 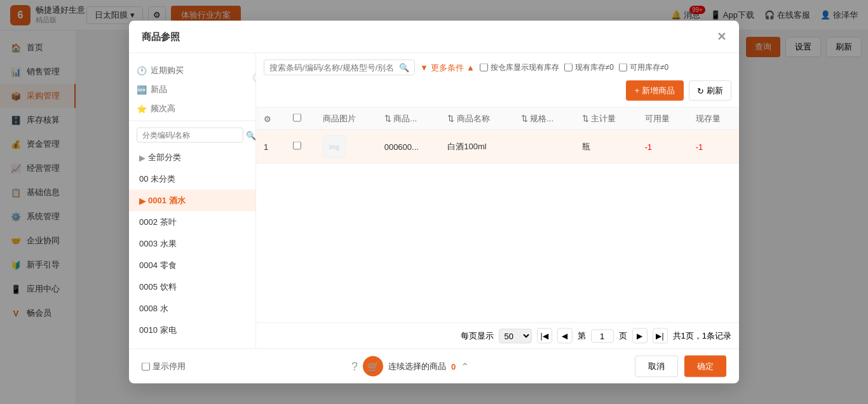 I want to click on new-icon: 🆕, so click(x=142, y=89).